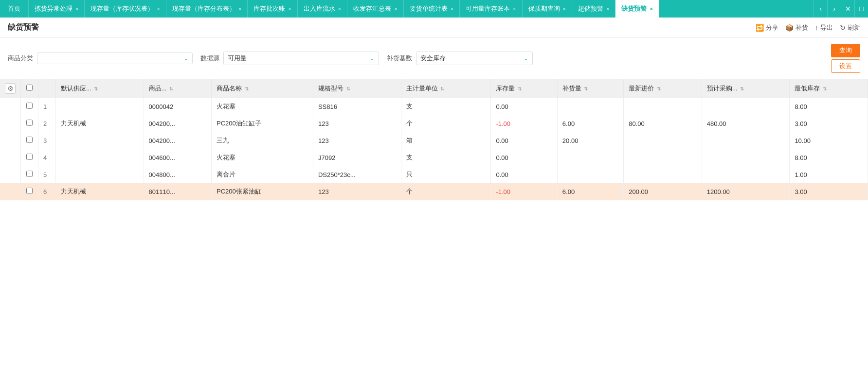 The image size is (868, 387). Describe the element at coordinates (434, 107) in the screenshot. I see `table-row: 1 0000042 火花塞 SS816 支 0.00 8.00` at that location.